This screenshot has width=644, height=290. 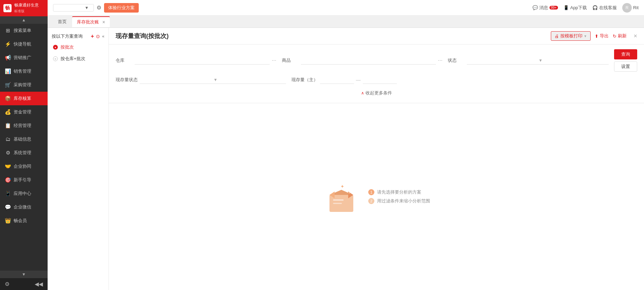 I want to click on messages-btn: 💬 消息 99+, so click(x=545, y=8).